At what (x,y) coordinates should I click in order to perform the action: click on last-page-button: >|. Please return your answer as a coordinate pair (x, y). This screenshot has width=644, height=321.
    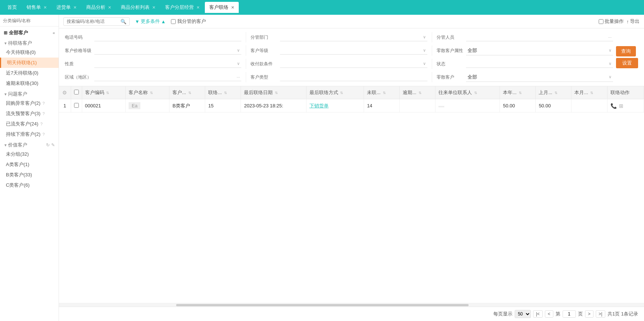
    Looking at the image, I should click on (601, 314).